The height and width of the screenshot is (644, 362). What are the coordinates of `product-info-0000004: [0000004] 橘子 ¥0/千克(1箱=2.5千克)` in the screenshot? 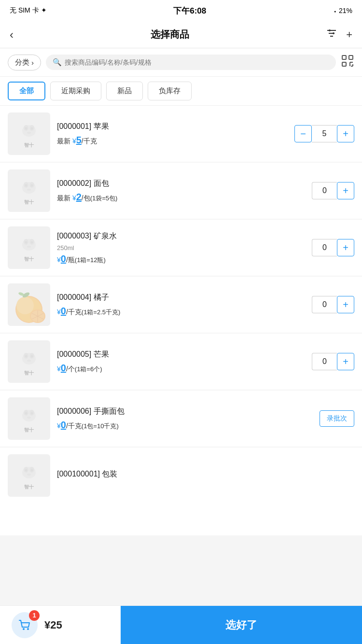 It's located at (181, 305).